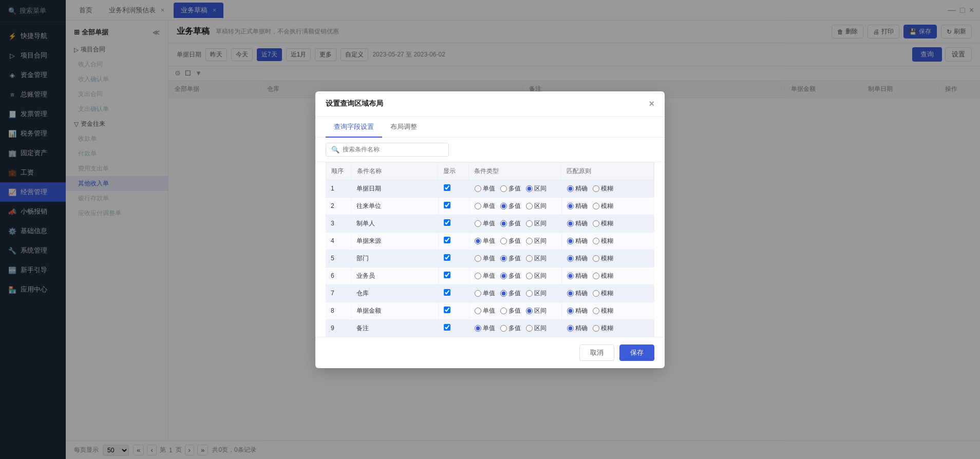 This screenshot has height=459, width=980. Describe the element at coordinates (454, 188) in the screenshot. I see `cell-show` at that location.